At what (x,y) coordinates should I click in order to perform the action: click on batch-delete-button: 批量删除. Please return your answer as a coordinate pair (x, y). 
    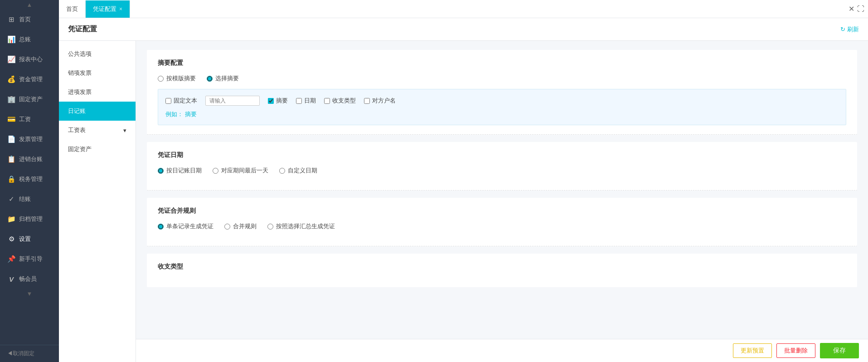
    Looking at the image, I should click on (796, 351).